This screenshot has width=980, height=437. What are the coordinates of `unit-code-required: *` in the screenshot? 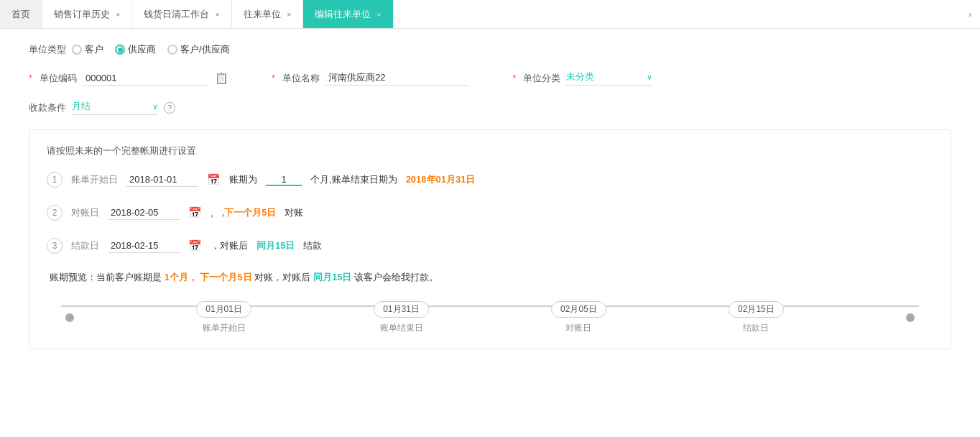 It's located at (30, 78).